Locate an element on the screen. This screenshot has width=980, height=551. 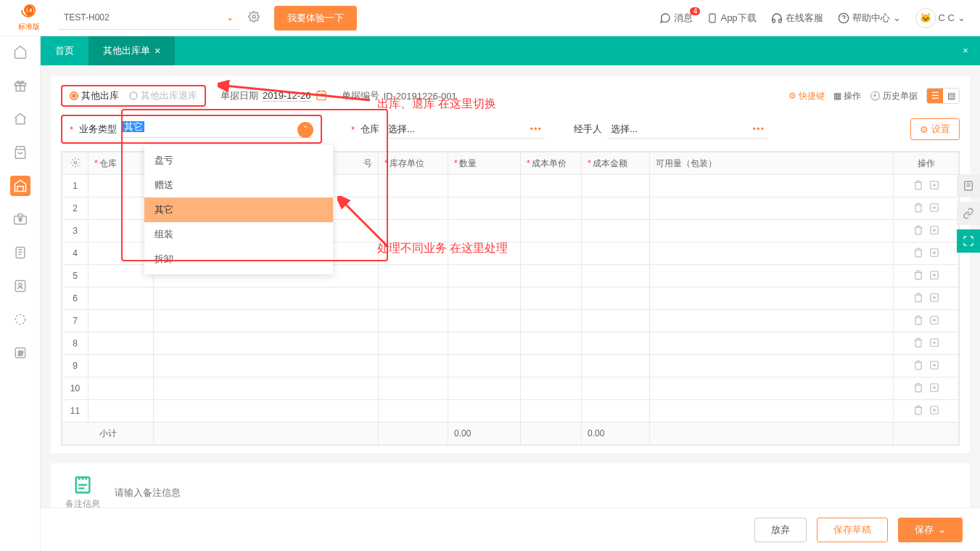
save-button: 保存⌄ is located at coordinates (930, 530).